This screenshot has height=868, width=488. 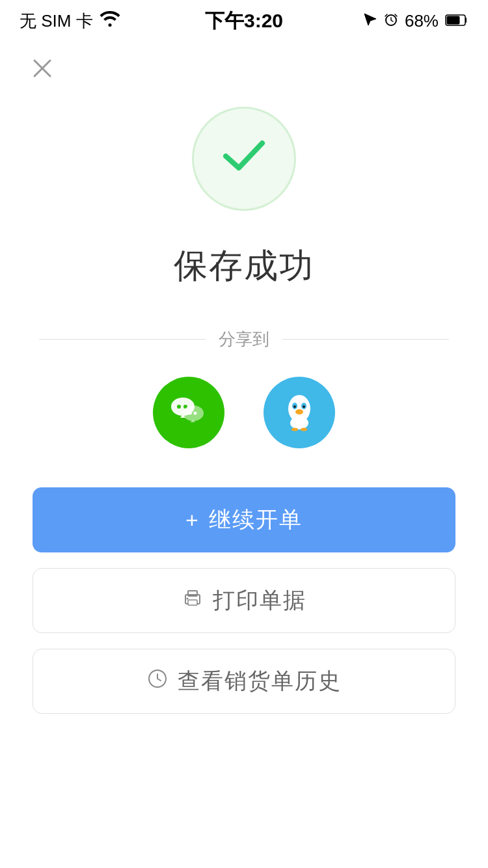 I want to click on checkmark-icon, so click(x=244, y=159).